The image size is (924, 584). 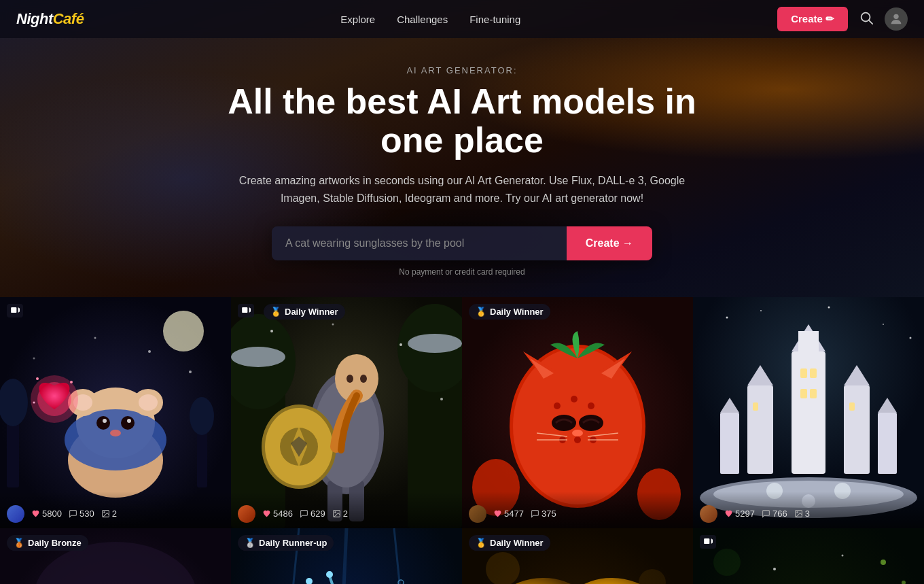 What do you see at coordinates (896, 19) in the screenshot?
I see `avatar` at bounding box center [896, 19].